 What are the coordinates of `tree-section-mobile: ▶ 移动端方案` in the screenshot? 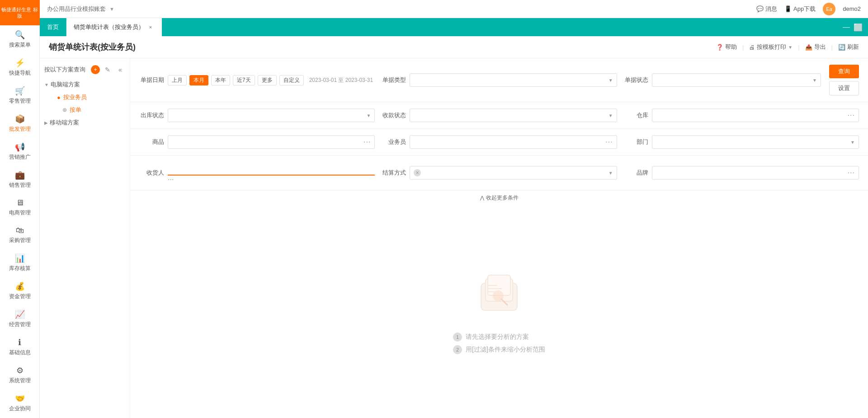 It's located at (85, 123).